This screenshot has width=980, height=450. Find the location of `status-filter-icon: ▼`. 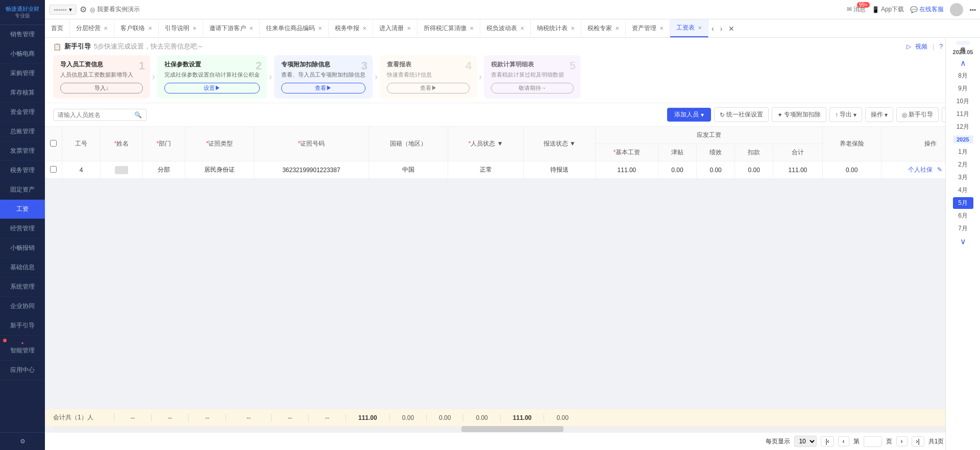

status-filter-icon: ▼ is located at coordinates (500, 144).